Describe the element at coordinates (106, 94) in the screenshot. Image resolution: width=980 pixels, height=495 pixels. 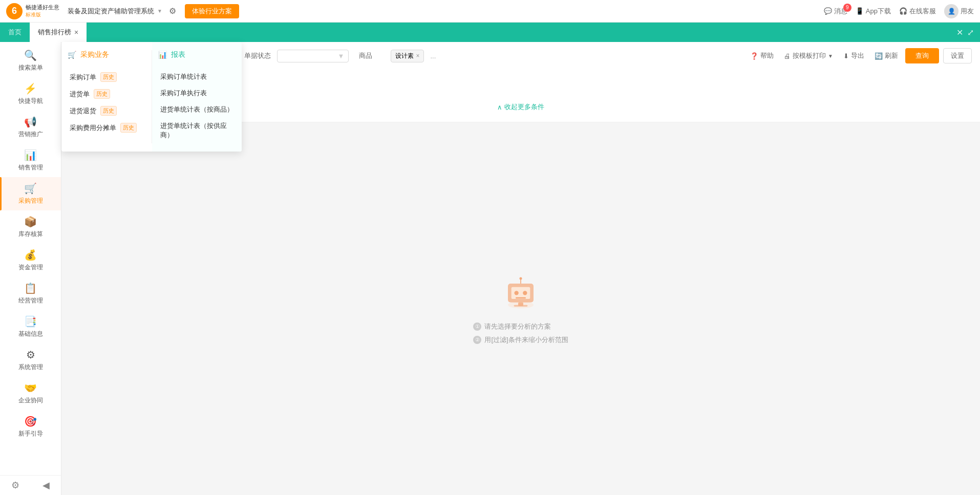
I see `menu-item-goods-receipt: 进货单 历史` at that location.